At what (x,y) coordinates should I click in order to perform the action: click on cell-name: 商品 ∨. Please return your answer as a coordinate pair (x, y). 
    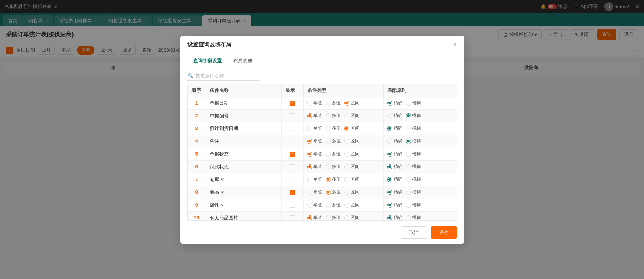
    Looking at the image, I should click on (244, 192).